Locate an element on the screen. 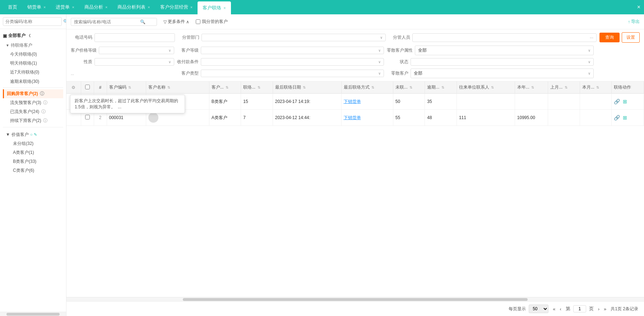 The image size is (644, 316). prev-page-button: ‹ is located at coordinates (560, 309).